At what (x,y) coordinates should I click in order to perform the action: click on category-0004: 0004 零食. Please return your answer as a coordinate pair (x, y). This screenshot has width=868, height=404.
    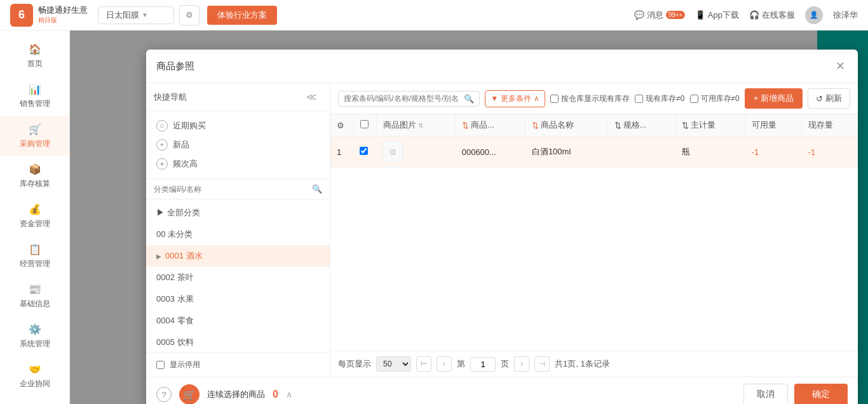
    Looking at the image, I should click on (238, 321).